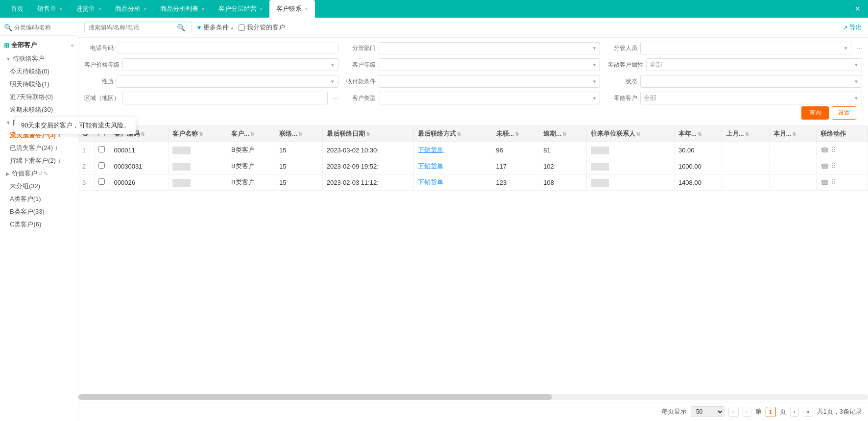 Image resolution: width=868 pixels, height=421 pixels. Describe the element at coordinates (44, 27) in the screenshot. I see `sidebar-search-input` at that location.